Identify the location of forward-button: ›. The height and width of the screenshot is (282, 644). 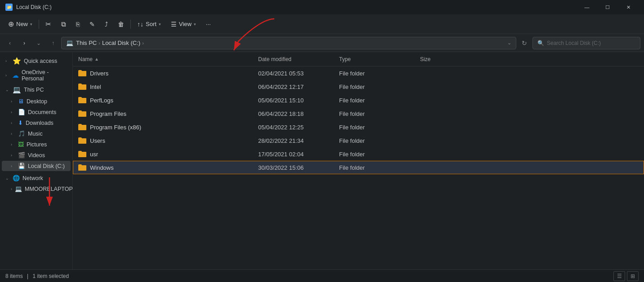
(24, 43).